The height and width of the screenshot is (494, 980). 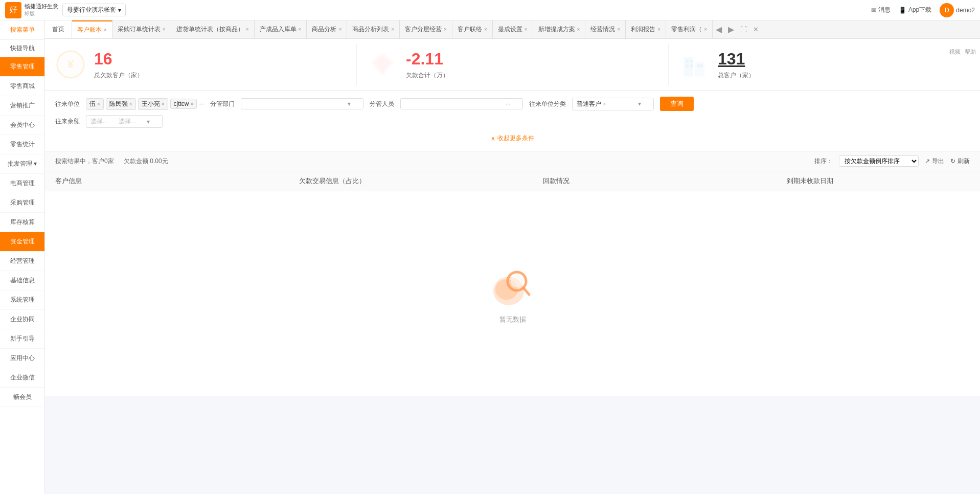 What do you see at coordinates (605, 30) in the screenshot?
I see `tab-operation-status: 经营情况 ×` at bounding box center [605, 30].